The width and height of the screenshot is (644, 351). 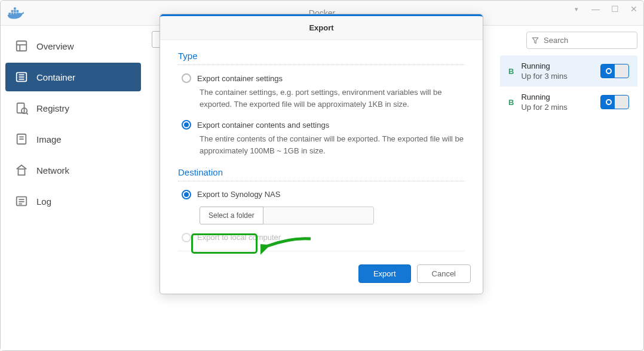 I want to click on radio-description: The entire contents of the container wil…, so click(x=332, y=145).